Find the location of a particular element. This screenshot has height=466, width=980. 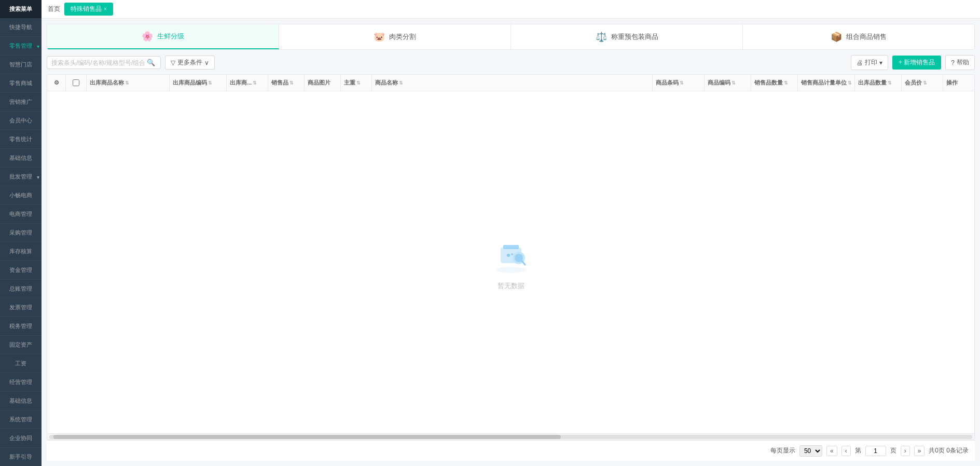

sidebar: 搜索菜单 快捷导航 零售管理 智慧门店 零售商城 营销推广 会员中心 零售统计 … is located at coordinates (21, 233).